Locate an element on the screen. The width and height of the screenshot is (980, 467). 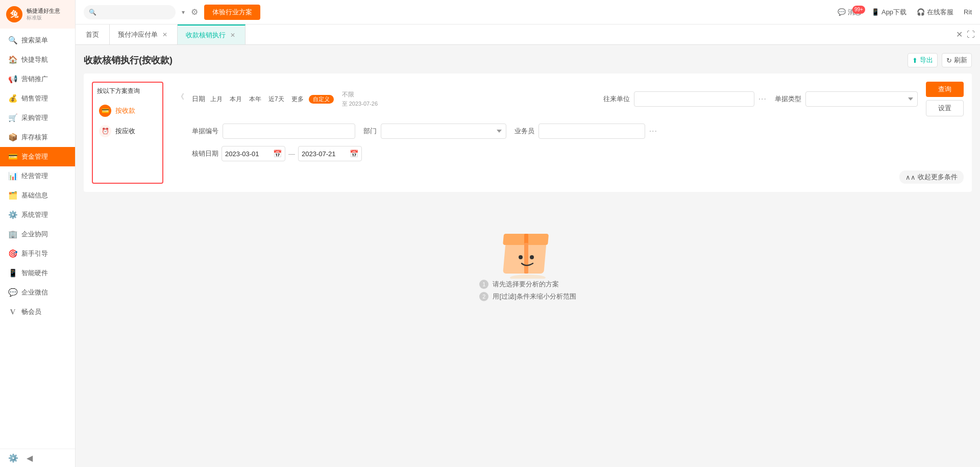
topbar: 🔍 ▾ ⚙ 体验行业方案 💬 消息 99+ 📱 App下载 🎧 在线客服 Rit is located at coordinates (528, 12).